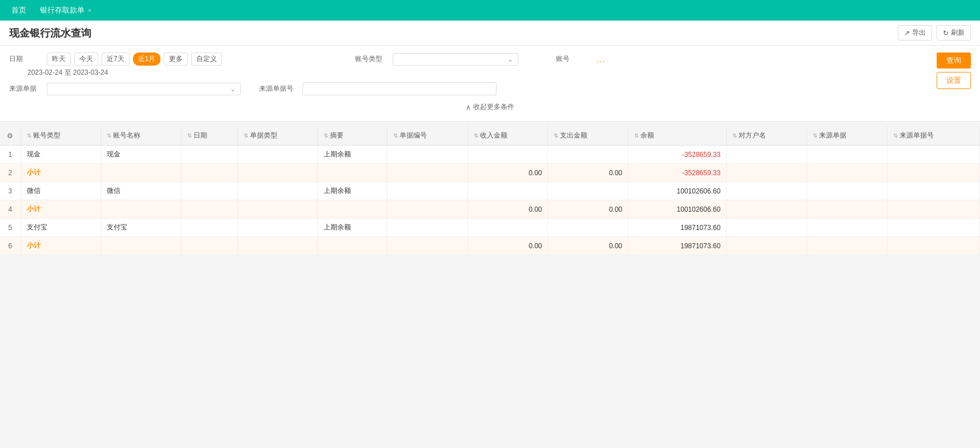 This screenshot has width=980, height=448. I want to click on filter-main-row: 日期 昨天今天近7天近1月更多自定义 账号类型 ⌄ 账号 ... 2023-02…, so click(490, 74).